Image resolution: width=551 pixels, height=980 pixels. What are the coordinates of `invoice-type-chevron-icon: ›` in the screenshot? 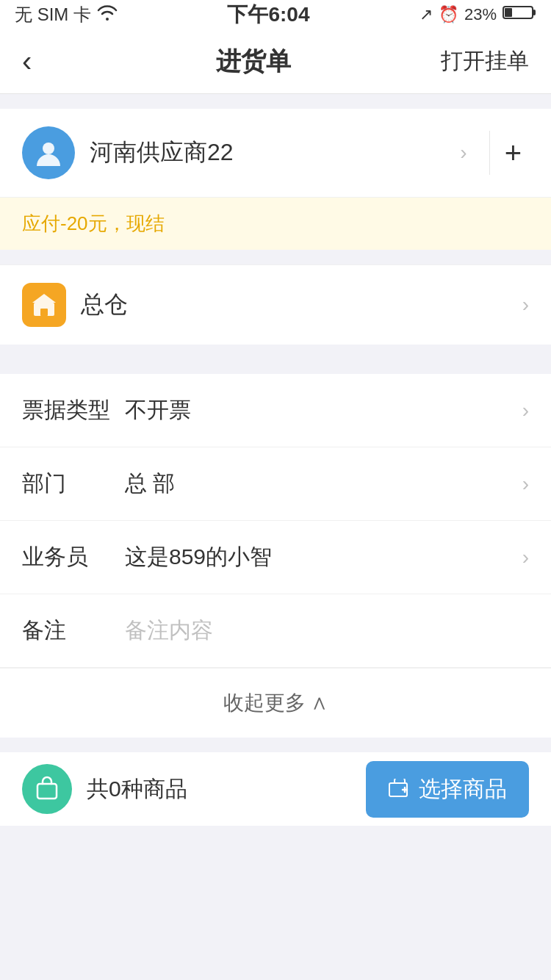 It's located at (526, 411).